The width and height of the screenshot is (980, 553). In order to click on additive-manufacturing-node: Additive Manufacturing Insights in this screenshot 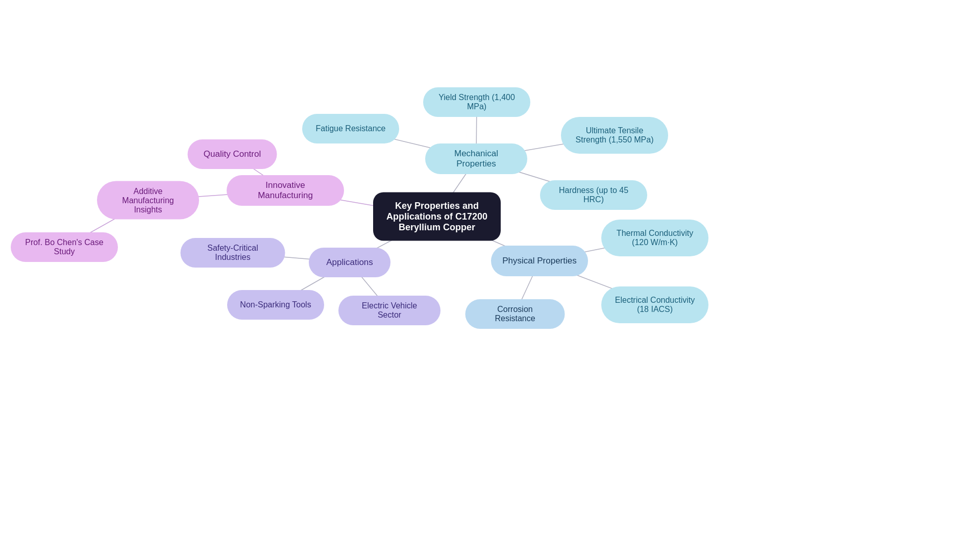, I will do `click(148, 200)`.